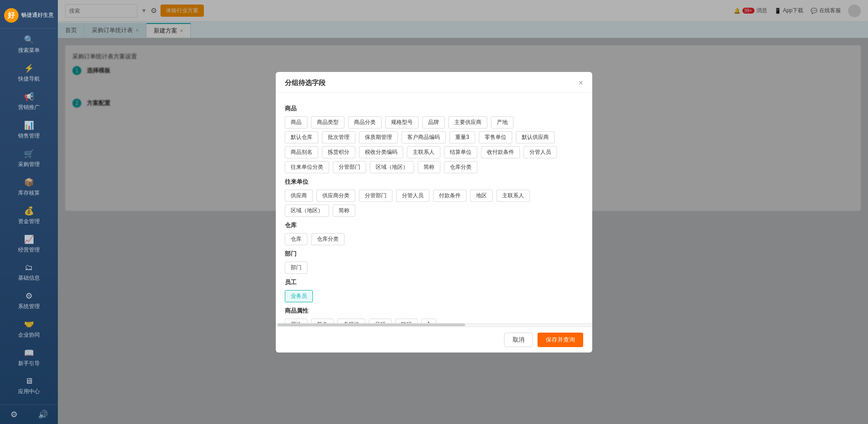 Image resolution: width=868 pixels, height=424 pixels. Describe the element at coordinates (826, 11) in the screenshot. I see `service-item: 💬 在线客服` at that location.